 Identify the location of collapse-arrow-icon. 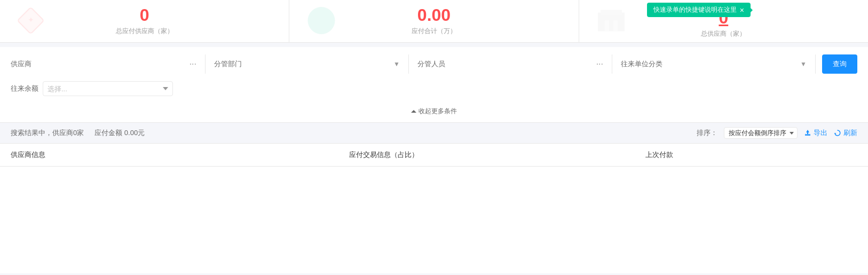
(414, 111).